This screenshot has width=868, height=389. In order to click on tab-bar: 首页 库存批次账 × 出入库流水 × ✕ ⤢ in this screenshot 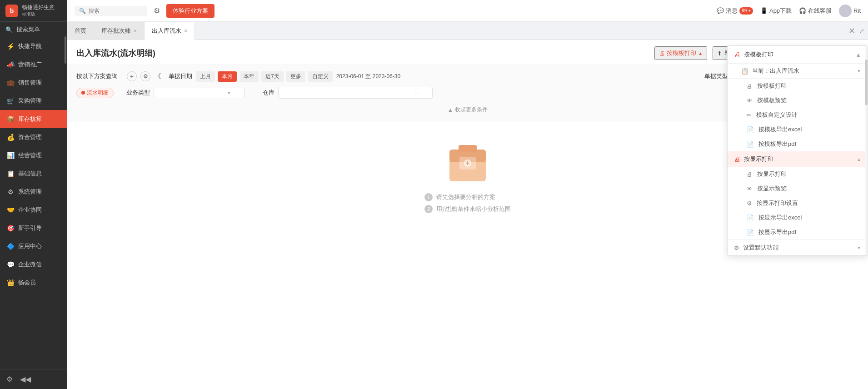, I will do `click(468, 31)`.